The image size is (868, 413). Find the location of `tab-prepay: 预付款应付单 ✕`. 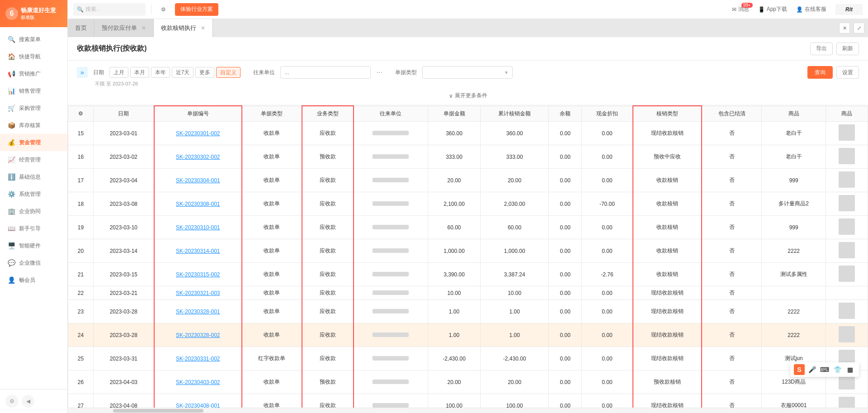

tab-prepay: 预付款应付单 ✕ is located at coordinates (124, 28).